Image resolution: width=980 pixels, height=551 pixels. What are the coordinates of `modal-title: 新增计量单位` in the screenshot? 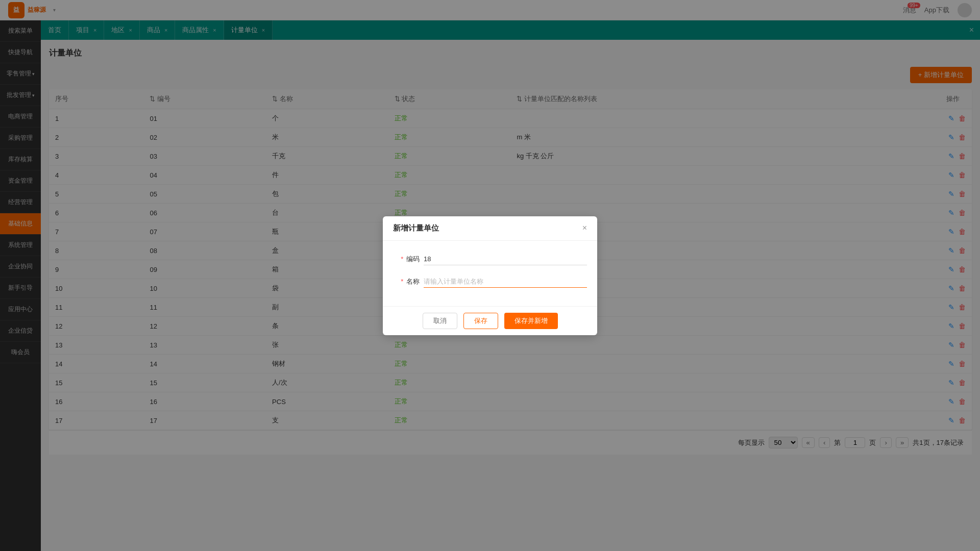 It's located at (416, 229).